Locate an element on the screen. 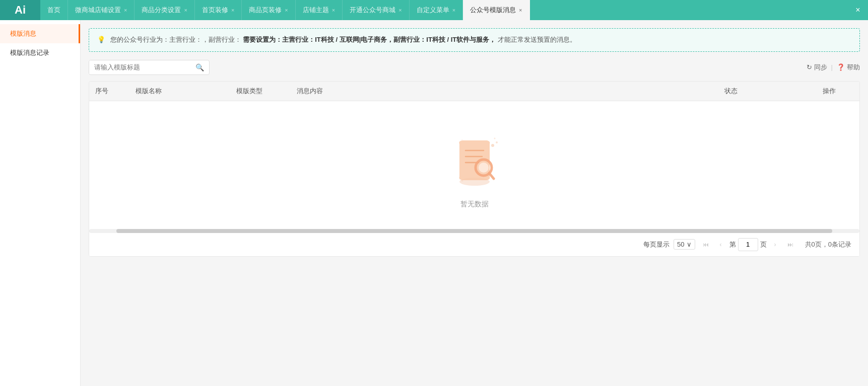 Image resolution: width=868 pixels, height=386 pixels. page-label-suffix: 页 is located at coordinates (764, 245).